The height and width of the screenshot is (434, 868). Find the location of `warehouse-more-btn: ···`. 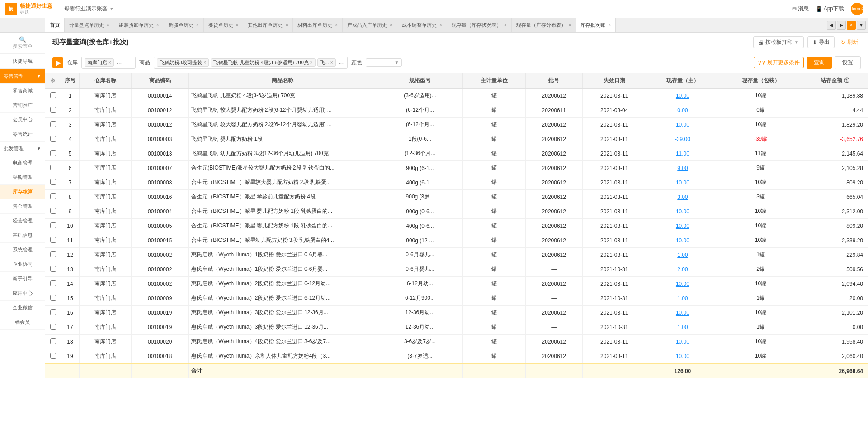

warehouse-more-btn: ··· is located at coordinates (119, 63).